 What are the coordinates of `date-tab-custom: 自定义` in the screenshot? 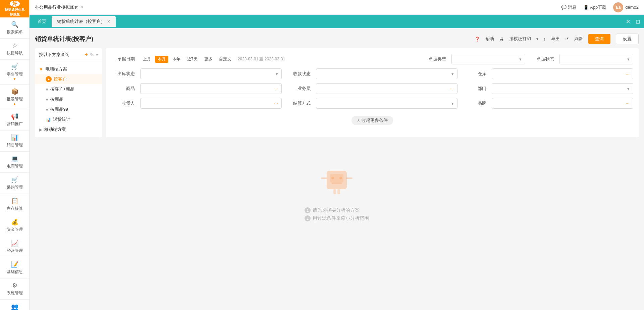 It's located at (225, 59).